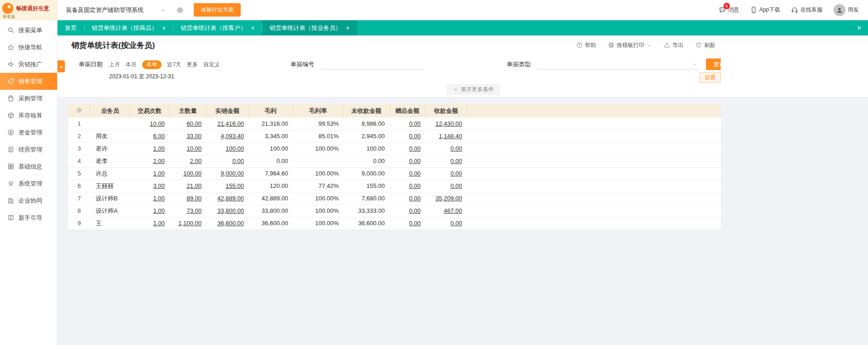 The image size is (868, 345). What do you see at coordinates (116, 10) in the screenshot?
I see `system-select: 装备及固定资产辅助管理系统` at bounding box center [116, 10].